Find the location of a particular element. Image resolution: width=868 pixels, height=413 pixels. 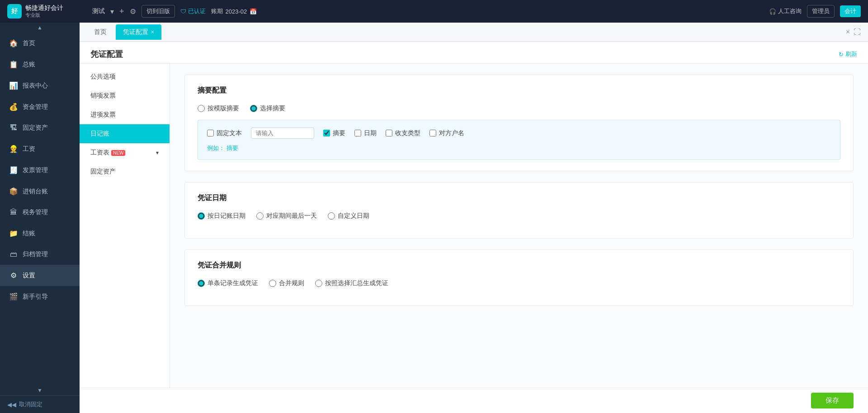

merge-title: 凭证合并规则 is located at coordinates (519, 266).